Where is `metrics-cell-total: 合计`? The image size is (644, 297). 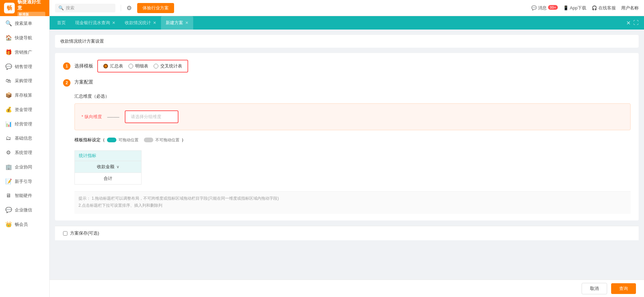 metrics-cell-total: 合计 is located at coordinates (108, 179).